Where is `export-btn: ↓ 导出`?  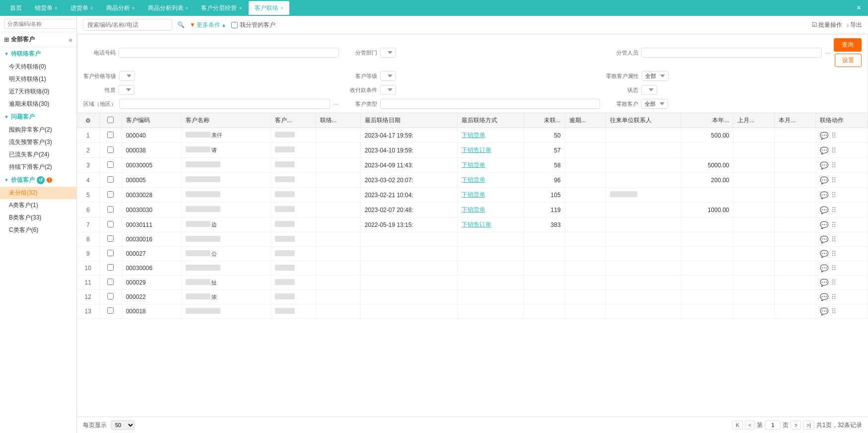
export-btn: ↓ 导出 is located at coordinates (854, 25).